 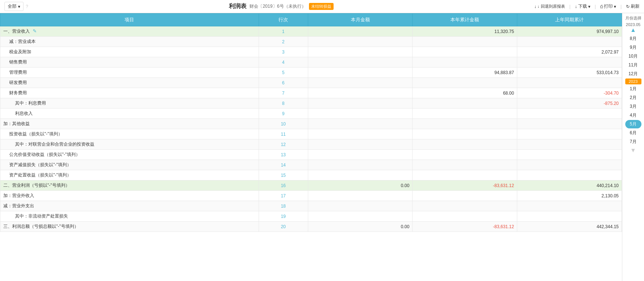 I want to click on table-row: 研发费用6, so click(x=311, y=83).